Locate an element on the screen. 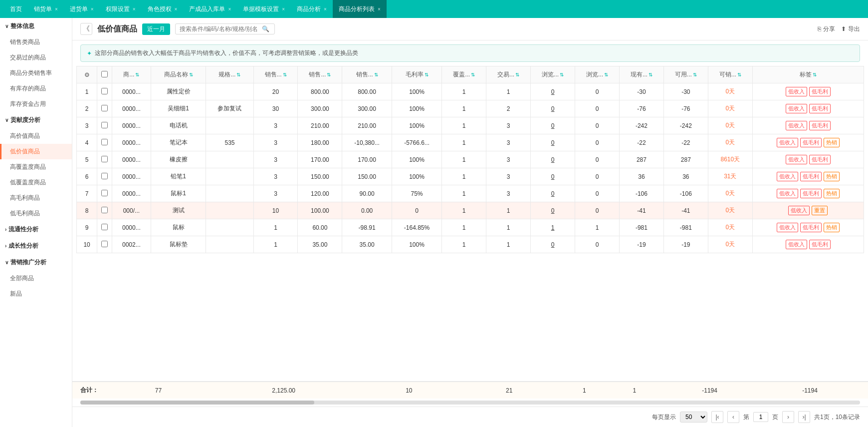 The height and width of the screenshot is (427, 868). nav-home: 首页 is located at coordinates (16, 9).